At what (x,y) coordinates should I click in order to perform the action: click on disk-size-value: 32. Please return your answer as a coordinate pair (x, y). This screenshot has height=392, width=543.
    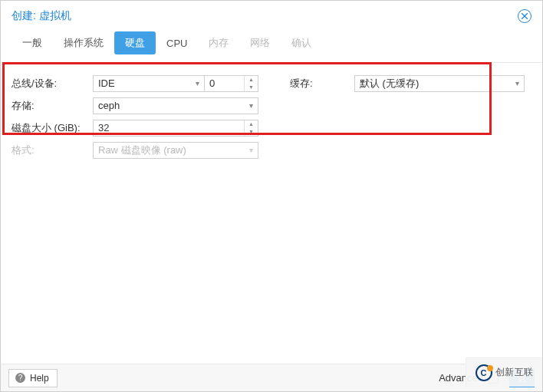
    Looking at the image, I should click on (171, 127).